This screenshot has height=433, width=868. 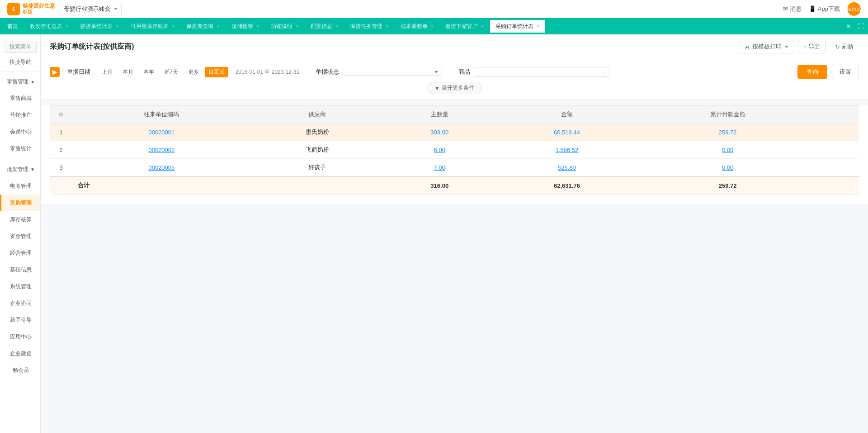 I want to click on print-icon: 🖨, so click(x=748, y=47).